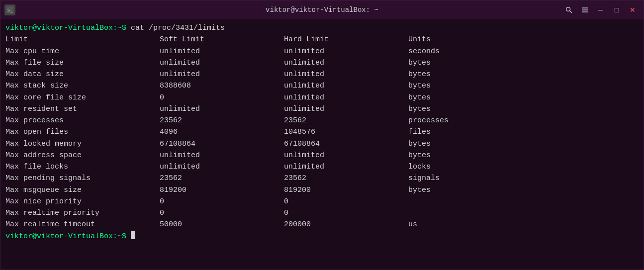  I want to click on cell-limit: Max file locks, so click(83, 167).